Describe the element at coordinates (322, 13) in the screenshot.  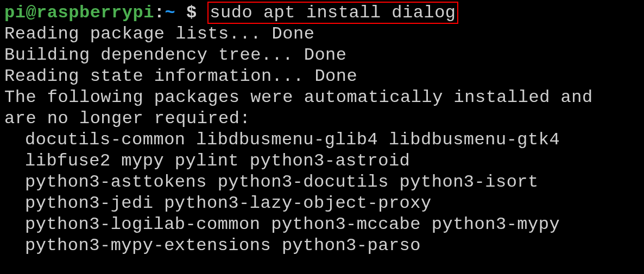
I see `terminal-prompt-line: pi@raspberrypi:~ $ sudo apt install dial…` at that location.